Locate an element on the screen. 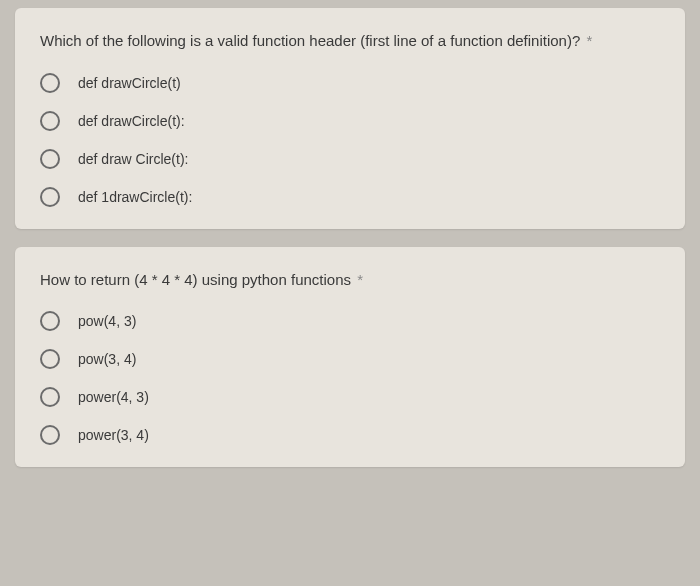 Image resolution: width=700 pixels, height=586 pixels. question-prompt: How to return (4 * 4 * 4) using python f… is located at coordinates (196, 280).